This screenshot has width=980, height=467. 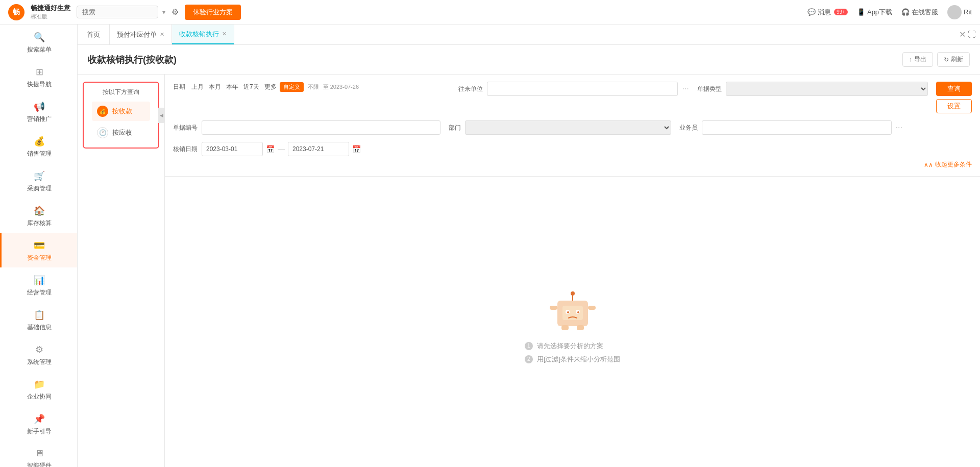 What do you see at coordinates (39, 384) in the screenshot?
I see `enterprise-icon: 📁` at bounding box center [39, 384].